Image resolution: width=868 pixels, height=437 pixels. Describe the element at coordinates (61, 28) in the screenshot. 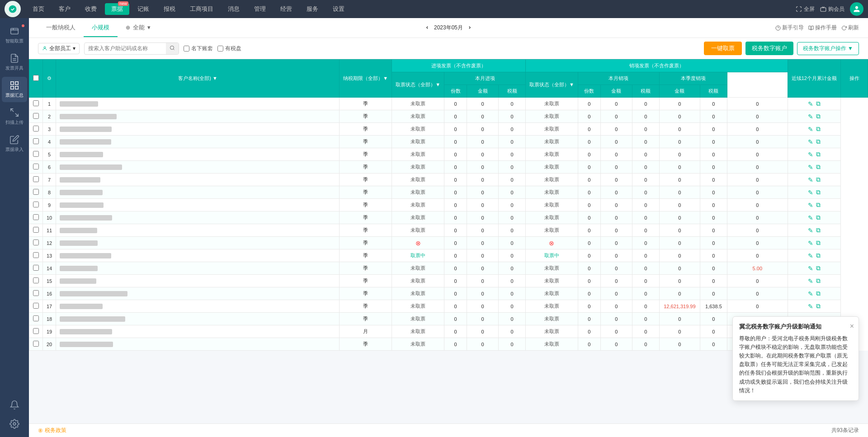

I see `tab-general-taxpayer: 一般纳税人` at that location.